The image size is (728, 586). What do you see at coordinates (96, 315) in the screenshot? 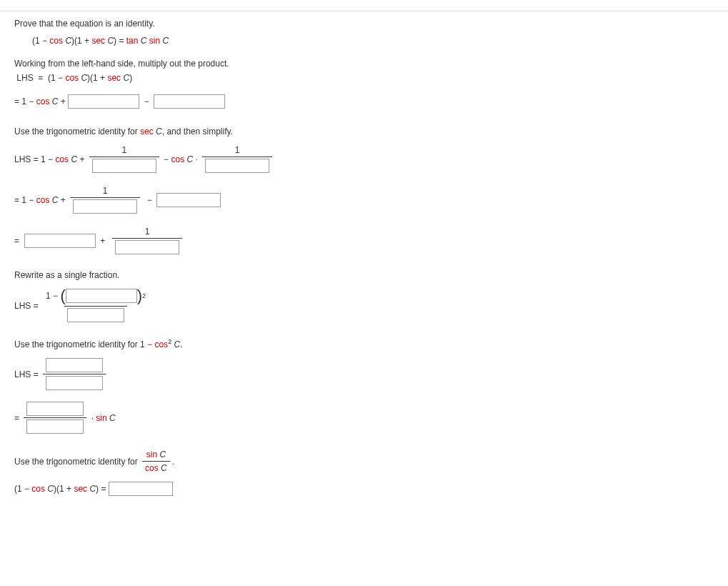
I see `step3-input2` at bounding box center [96, 315].